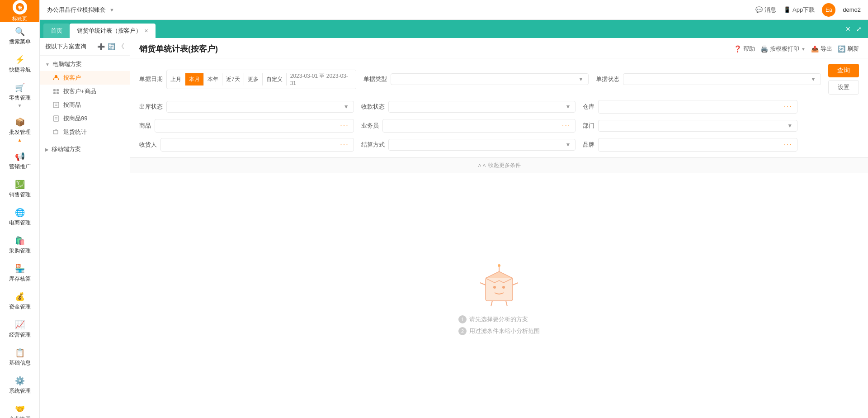  What do you see at coordinates (822, 49) in the screenshot?
I see `export-btn: 📤 导出` at bounding box center [822, 49].